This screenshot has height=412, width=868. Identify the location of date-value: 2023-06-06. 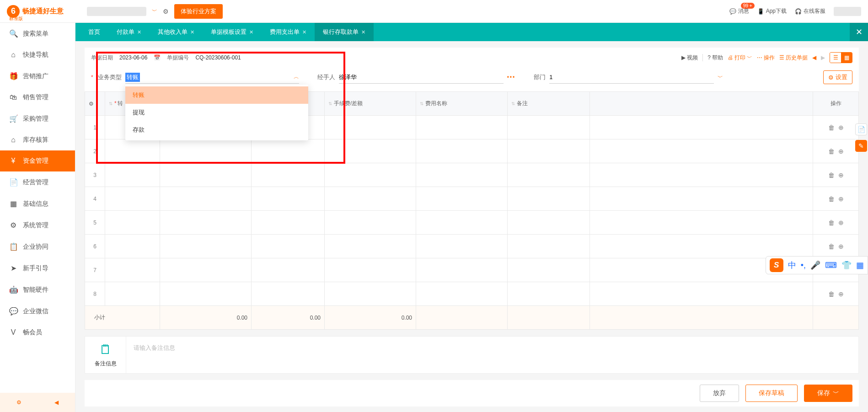
(134, 58).